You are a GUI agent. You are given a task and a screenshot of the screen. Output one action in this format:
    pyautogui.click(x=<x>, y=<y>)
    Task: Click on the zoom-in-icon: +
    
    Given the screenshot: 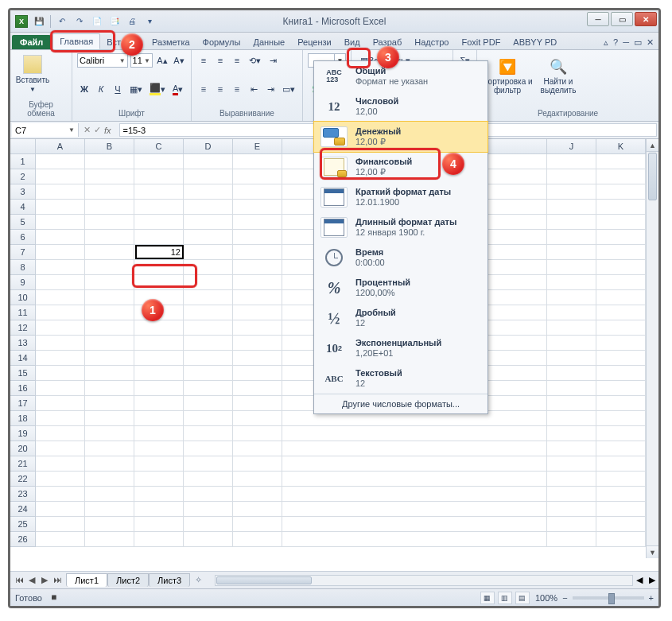 What is the action you would take?
    pyautogui.click(x=651, y=598)
    